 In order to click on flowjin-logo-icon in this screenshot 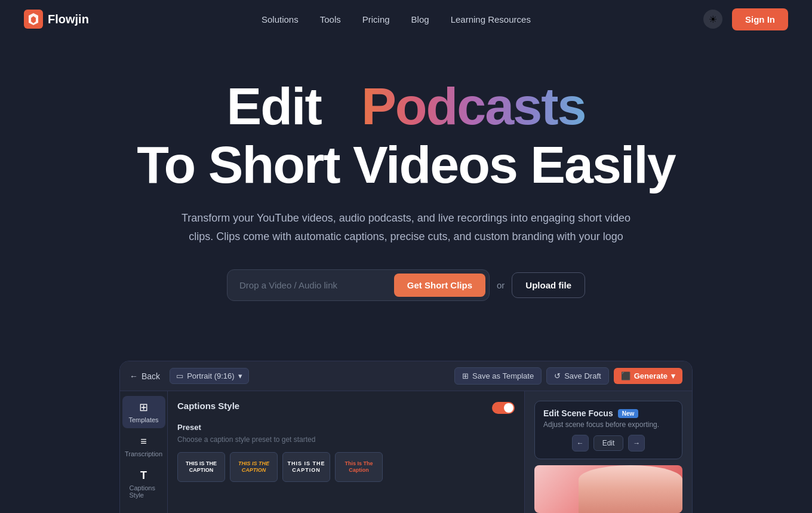, I will do `click(33, 19)`.